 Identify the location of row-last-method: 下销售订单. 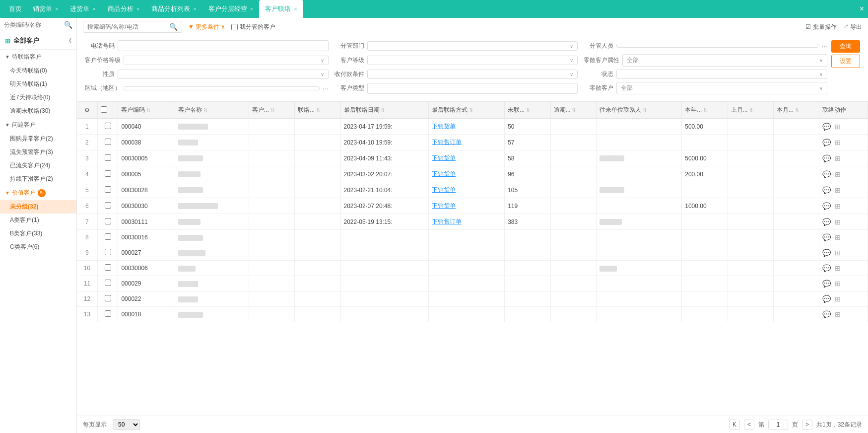
(467, 143).